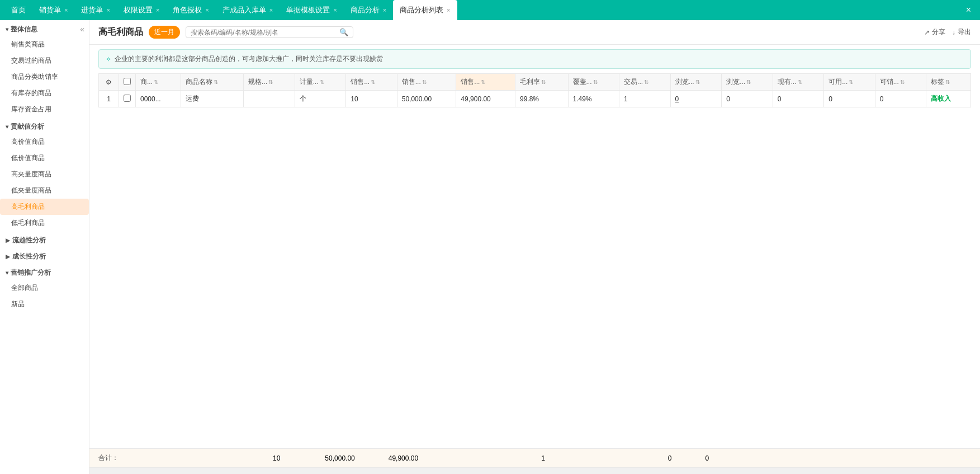 This screenshot has width=980, height=474. I want to click on sidebar-item-low-freq: 低夹量度商品, so click(45, 190).